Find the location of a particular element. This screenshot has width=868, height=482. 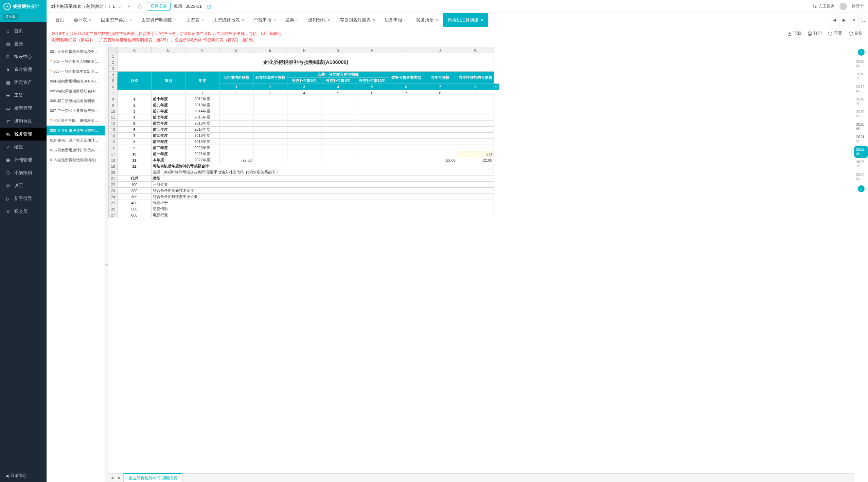

tab: 税务清册× is located at coordinates (427, 20).